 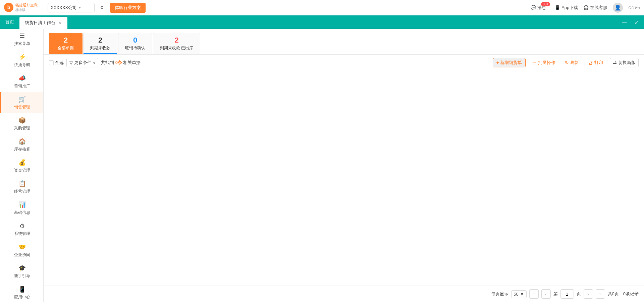 I want to click on company-dropdown-arrow: ▼, so click(x=80, y=7).